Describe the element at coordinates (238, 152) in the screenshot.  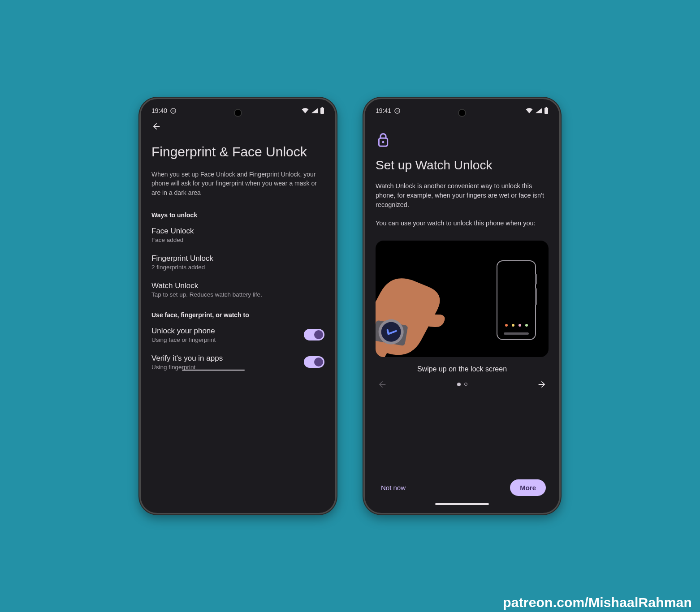
I see `page-title: Fingerprint & Face Unlock` at that location.